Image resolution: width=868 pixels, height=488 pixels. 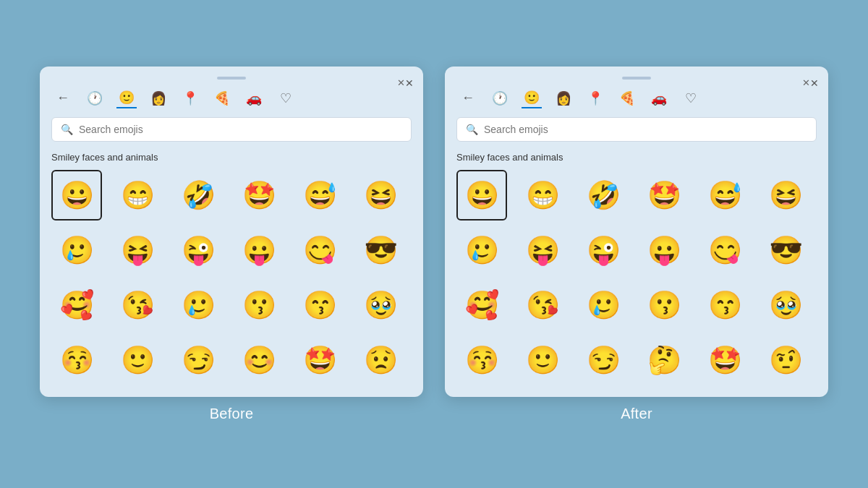 I want to click on emoji-cell-before-10: 😋, so click(x=320, y=250).